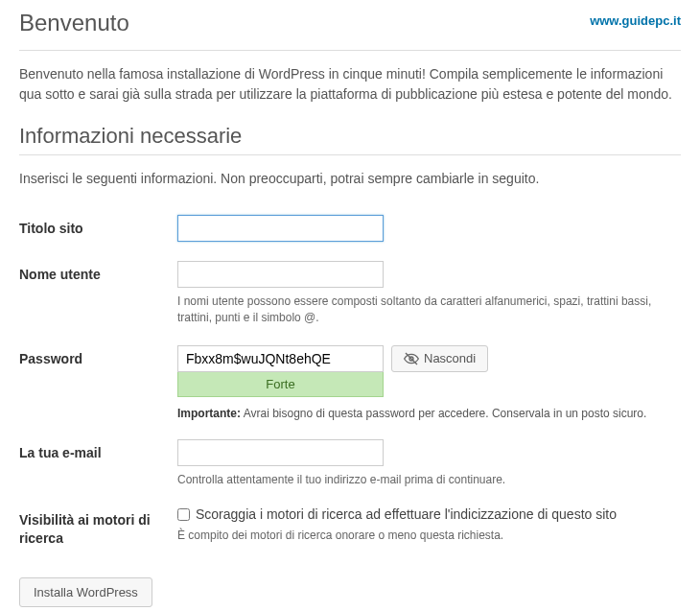 The image size is (700, 611). Describe the element at coordinates (430, 310) in the screenshot. I see `username-hint: I nomi utente possono essere composti so…` at that location.